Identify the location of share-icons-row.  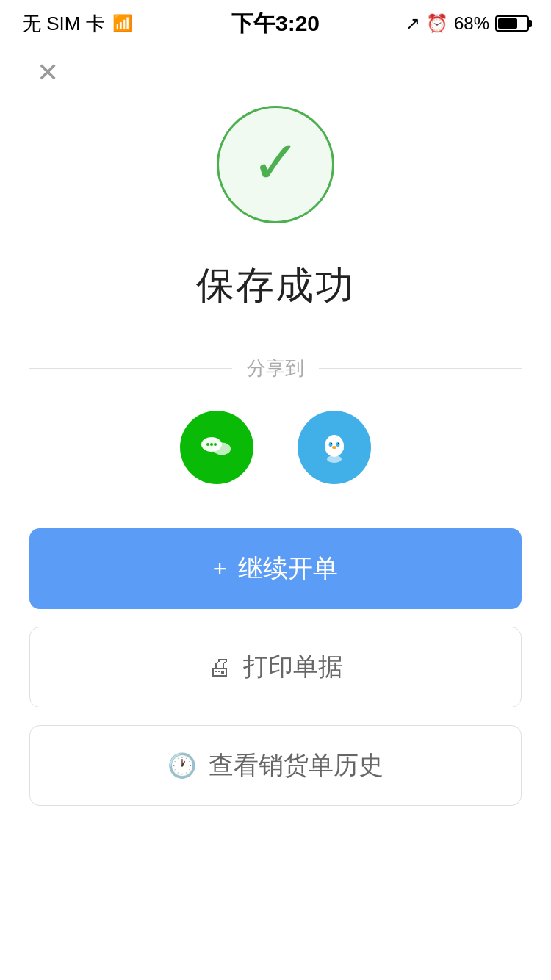
(276, 447).